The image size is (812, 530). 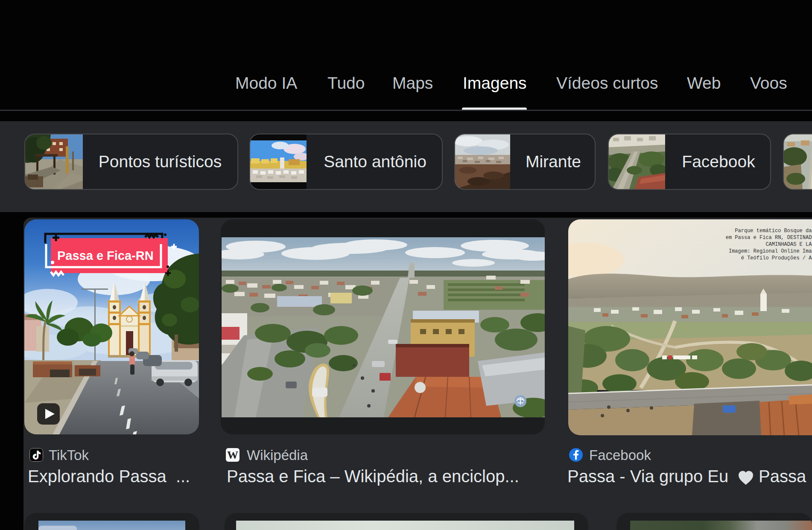 What do you see at coordinates (774, 231) in the screenshot?
I see `svg-text: Parque temático Bosque das a` at bounding box center [774, 231].